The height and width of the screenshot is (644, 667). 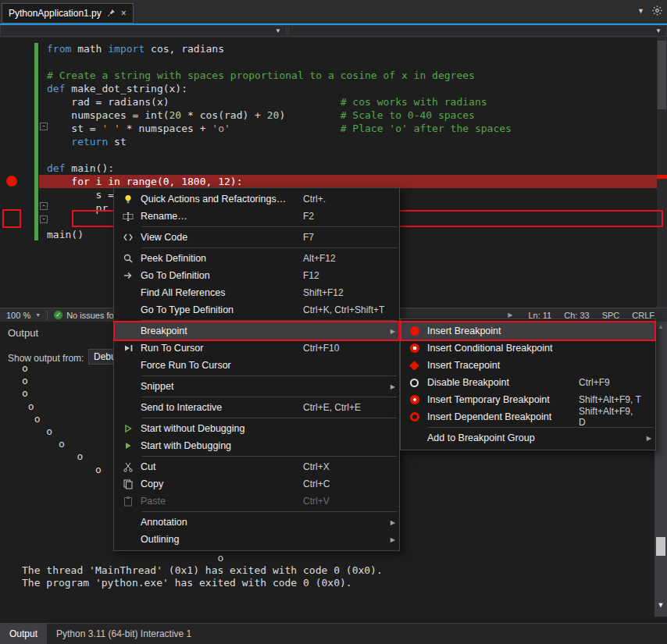 What do you see at coordinates (640, 11) in the screenshot?
I see `tab-list-chevron-icon: ▼` at bounding box center [640, 11].